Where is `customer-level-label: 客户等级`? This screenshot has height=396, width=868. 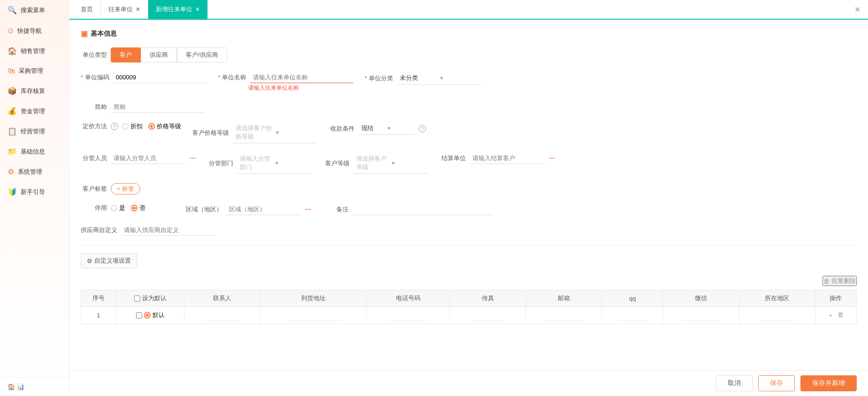
customer-level-label: 客户等级 is located at coordinates (336, 163).